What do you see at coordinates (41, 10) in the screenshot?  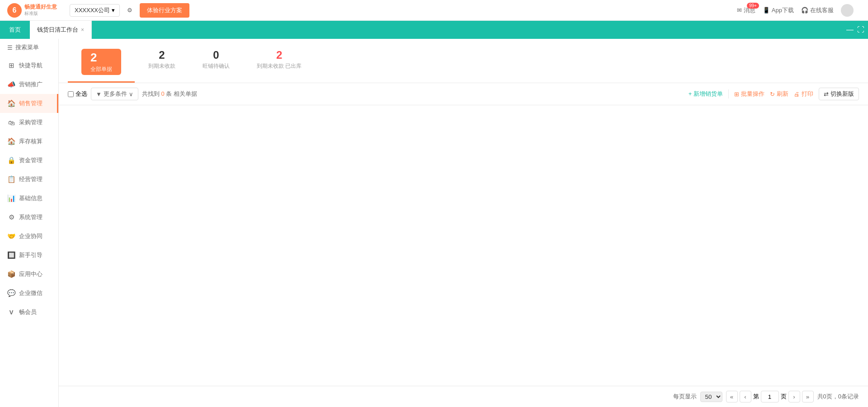 I see `logo-text-block: 畅捷通好生意 标准版` at bounding box center [41, 10].